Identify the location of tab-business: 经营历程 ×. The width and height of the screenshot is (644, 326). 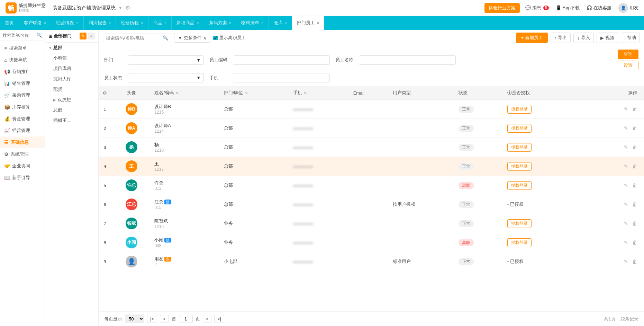
(132, 23).